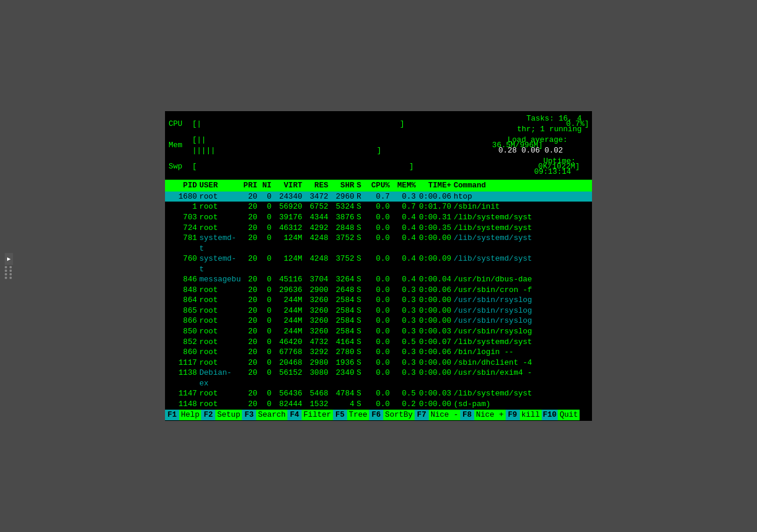  Describe the element at coordinates (378, 300) in the screenshot. I see `table-row: 864 root 20 0 244M 3260 2584 S 0.0 0.3 0…` at that location.